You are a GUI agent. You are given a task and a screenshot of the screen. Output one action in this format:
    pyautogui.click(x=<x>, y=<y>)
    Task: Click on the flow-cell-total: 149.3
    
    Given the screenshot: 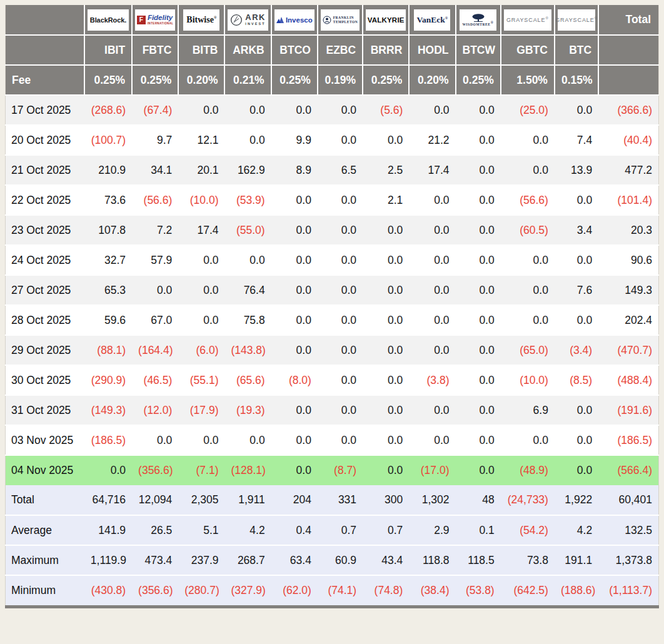 What is the action you would take?
    pyautogui.click(x=628, y=290)
    